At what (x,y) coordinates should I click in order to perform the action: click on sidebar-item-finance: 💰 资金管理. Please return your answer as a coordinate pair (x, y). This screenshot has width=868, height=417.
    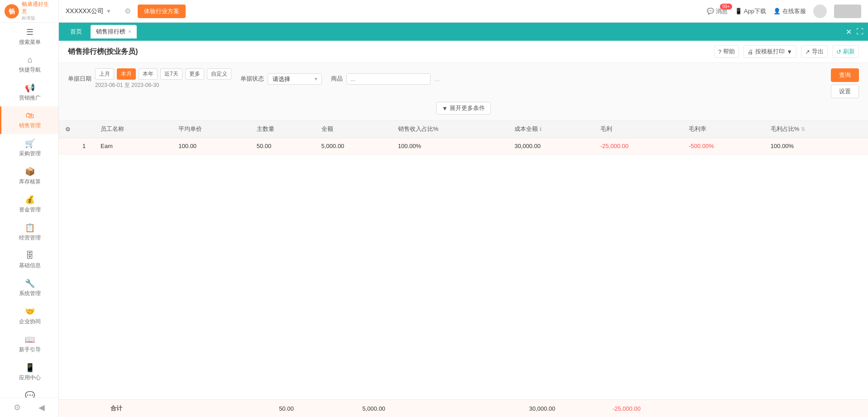
    Looking at the image, I should click on (29, 204).